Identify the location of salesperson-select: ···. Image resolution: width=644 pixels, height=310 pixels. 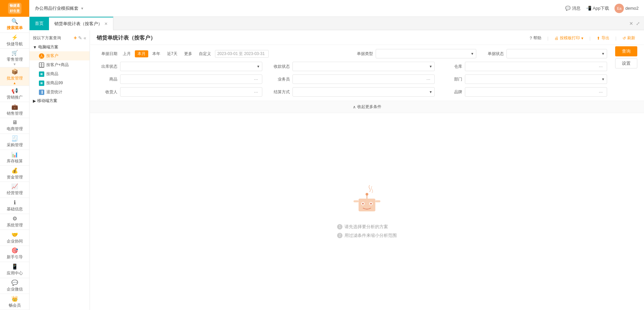
(364, 79).